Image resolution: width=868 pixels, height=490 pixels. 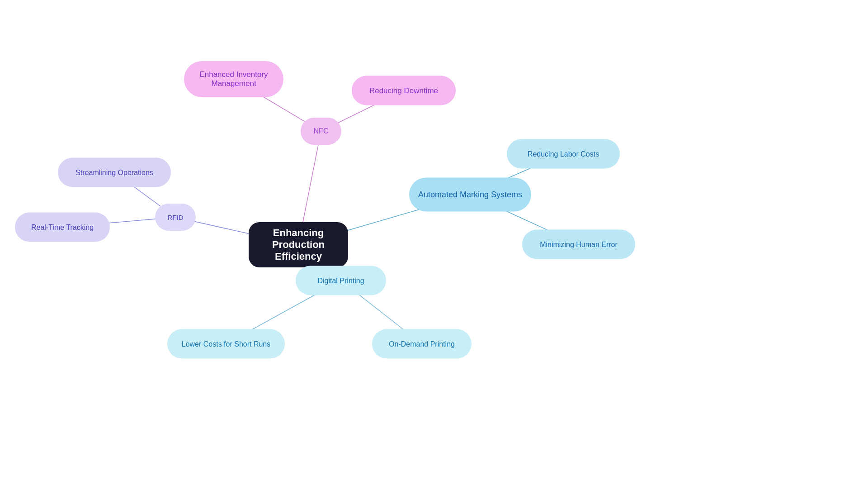 I want to click on node-rfid: RFID, so click(x=175, y=217).